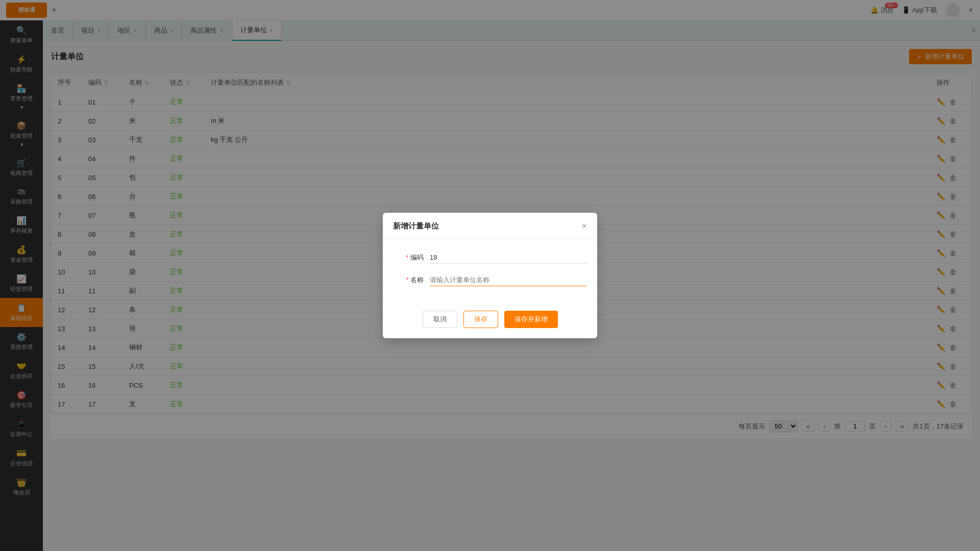 The width and height of the screenshot is (980, 551). Describe the element at coordinates (490, 276) in the screenshot. I see `add-unit-modal: 新增计量单位 × 编码 名称 取消 保存 保存并新增` at that location.